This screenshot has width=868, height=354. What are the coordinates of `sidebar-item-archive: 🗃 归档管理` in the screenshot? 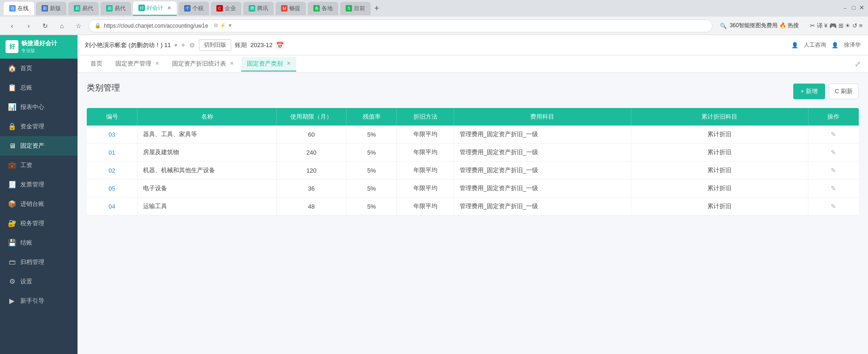 It's located at (39, 262).